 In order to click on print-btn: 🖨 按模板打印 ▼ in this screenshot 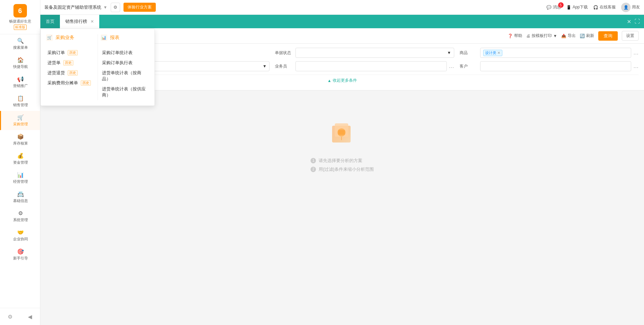, I will do `click(542, 36)`.